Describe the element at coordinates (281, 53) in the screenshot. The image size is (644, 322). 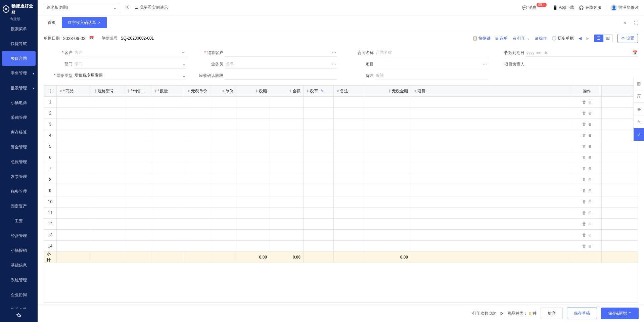
I see `settlement-customer-input: ⋯` at that location.